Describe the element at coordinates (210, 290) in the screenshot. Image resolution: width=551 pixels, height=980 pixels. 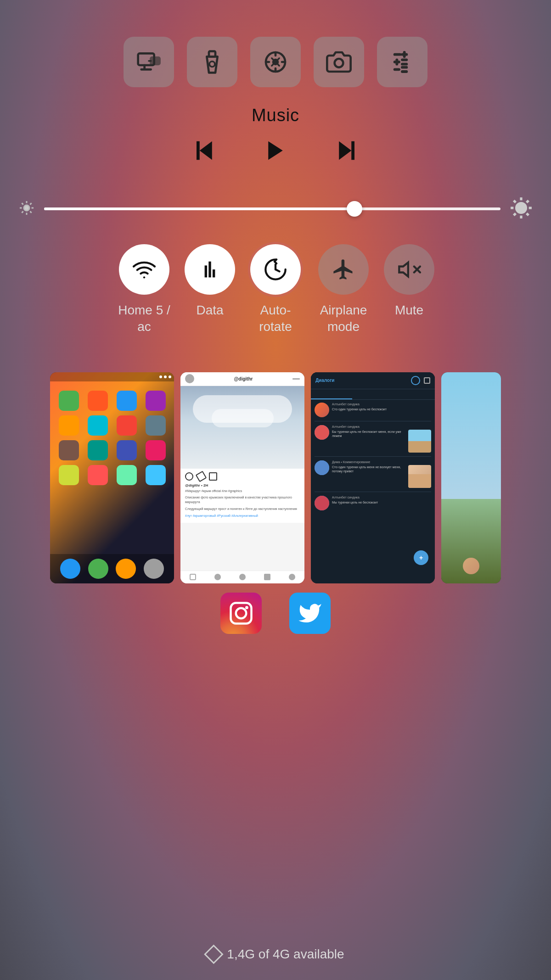
I see `data-toggle: Data` at that location.